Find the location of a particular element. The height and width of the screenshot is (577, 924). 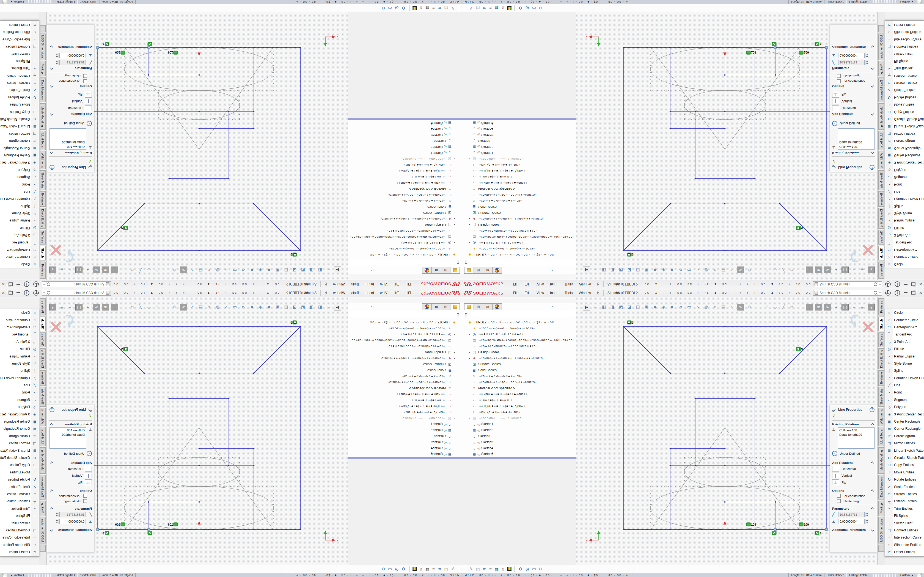

minimize-button is located at coordinates (18, 293).